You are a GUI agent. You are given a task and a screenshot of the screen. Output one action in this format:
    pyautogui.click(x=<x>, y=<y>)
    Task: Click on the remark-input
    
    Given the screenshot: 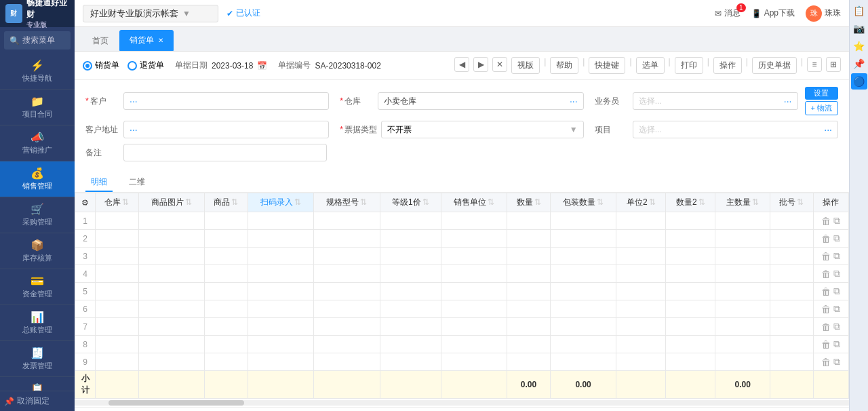 What is the action you would take?
    pyautogui.click(x=225, y=153)
    